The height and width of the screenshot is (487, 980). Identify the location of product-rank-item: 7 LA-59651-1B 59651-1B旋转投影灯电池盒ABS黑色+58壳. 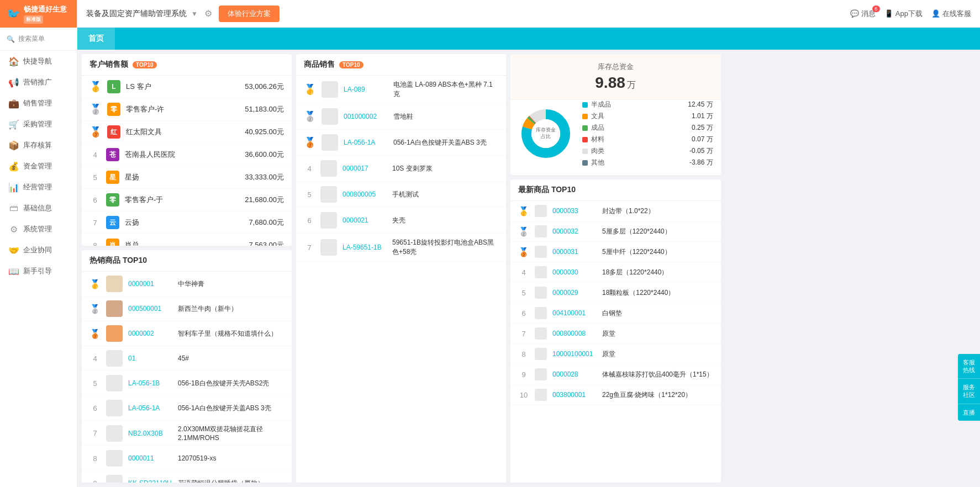
(401, 247).